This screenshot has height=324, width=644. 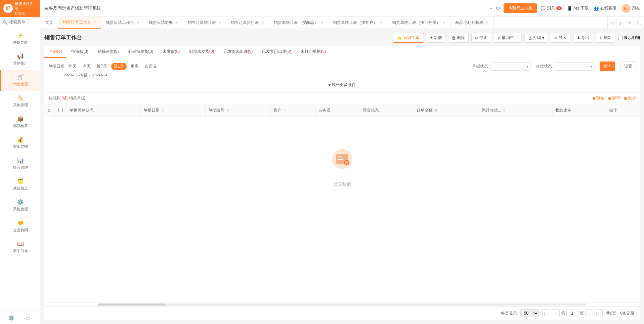 I want to click on review-action: 审核, so click(x=599, y=98).